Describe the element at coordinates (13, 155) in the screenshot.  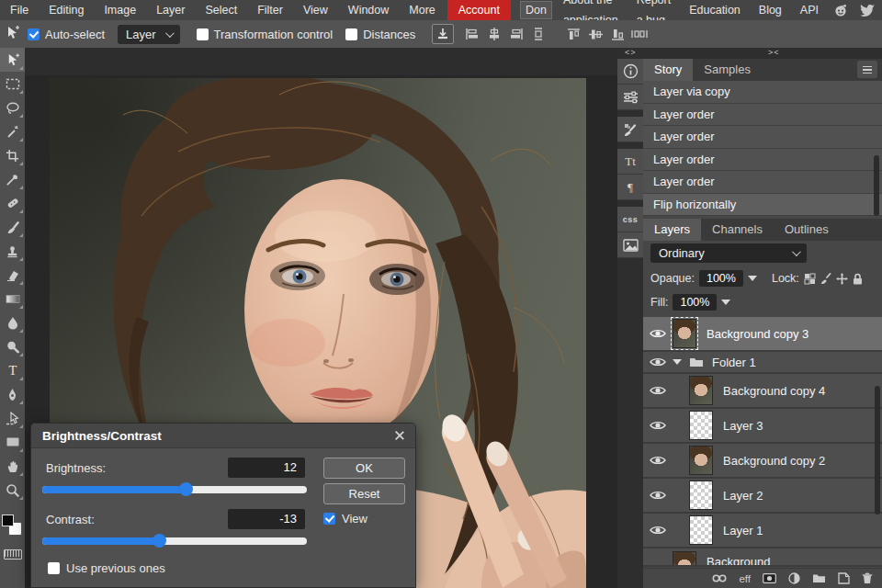
I see `crop-tool` at that location.